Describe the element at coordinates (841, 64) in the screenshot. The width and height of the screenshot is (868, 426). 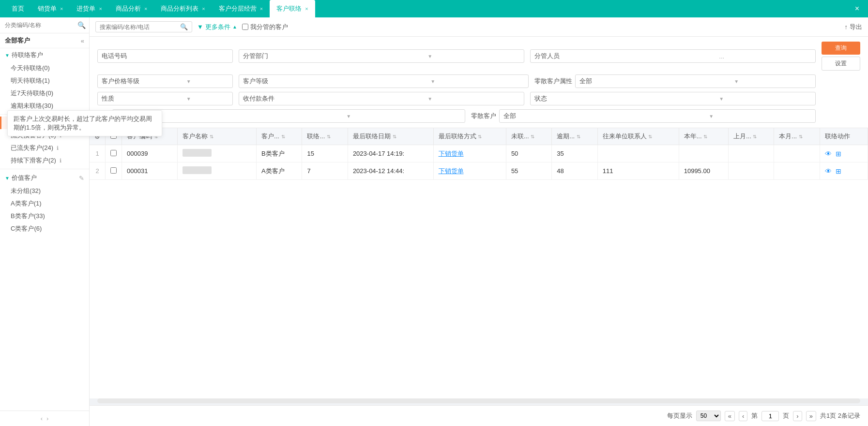
I see `settings-button: 设置` at that location.